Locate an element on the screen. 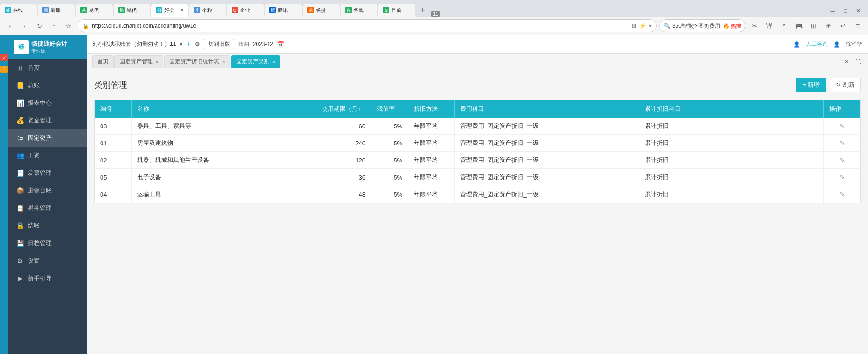 The height and width of the screenshot is (354, 868). browser-tab-yidai1: 易 易代 is located at coordinates (94, 10).